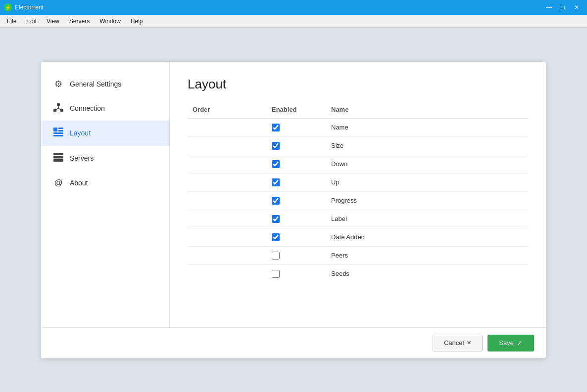 The image size is (587, 392). I want to click on about-icon: @, so click(58, 183).